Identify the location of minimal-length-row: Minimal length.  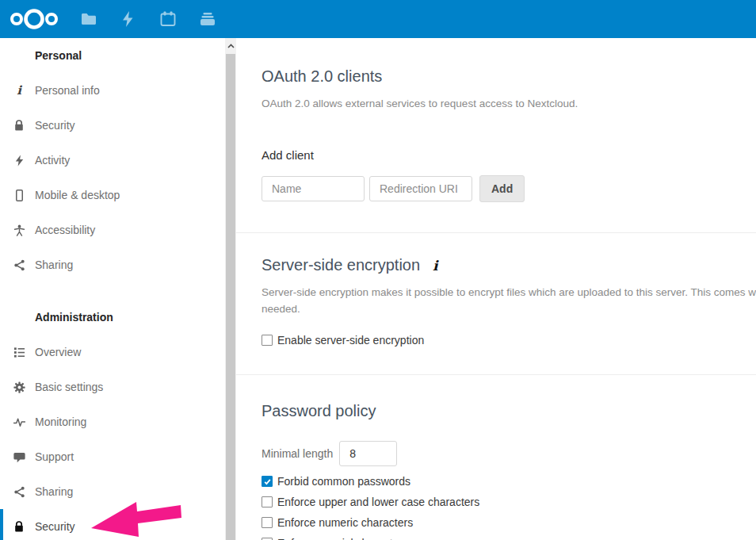
(509, 454).